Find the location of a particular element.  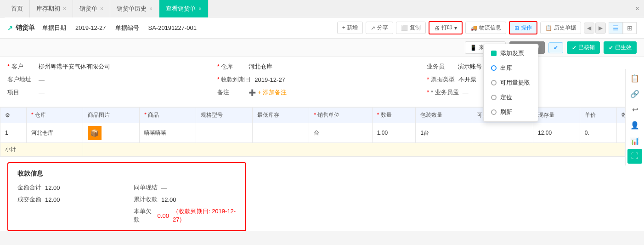

prev-arrow: ◀ is located at coordinates (589, 28).